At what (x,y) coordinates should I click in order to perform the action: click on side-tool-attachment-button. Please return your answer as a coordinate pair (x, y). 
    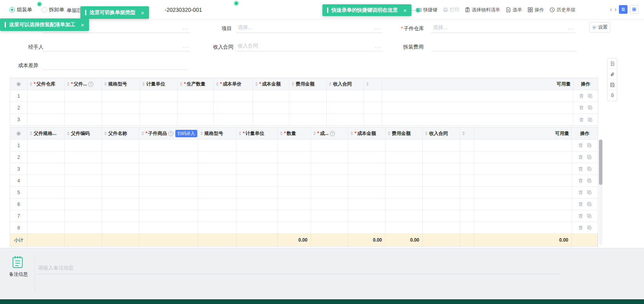
    Looking at the image, I should click on (612, 75).